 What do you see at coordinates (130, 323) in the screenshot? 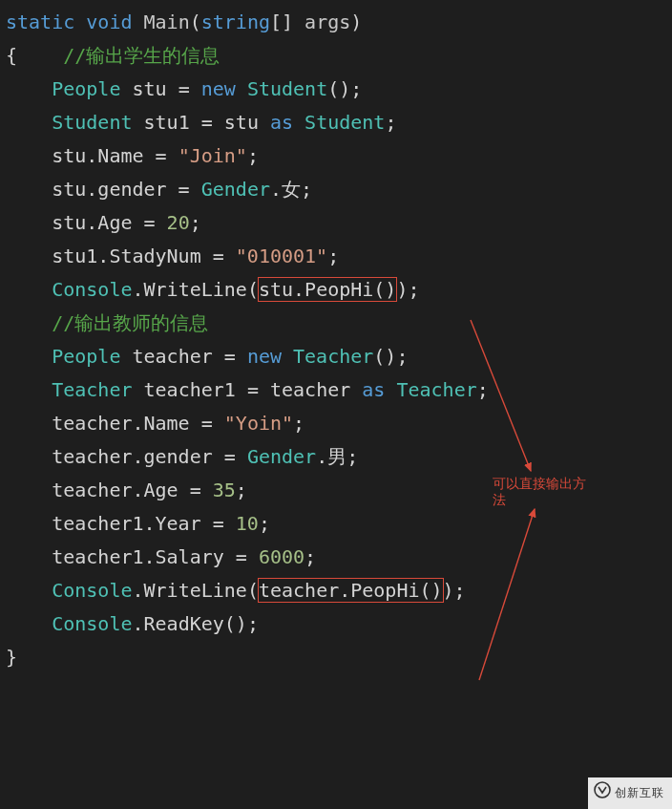
I see `comment-teacher: //输出教师的信息` at bounding box center [130, 323].